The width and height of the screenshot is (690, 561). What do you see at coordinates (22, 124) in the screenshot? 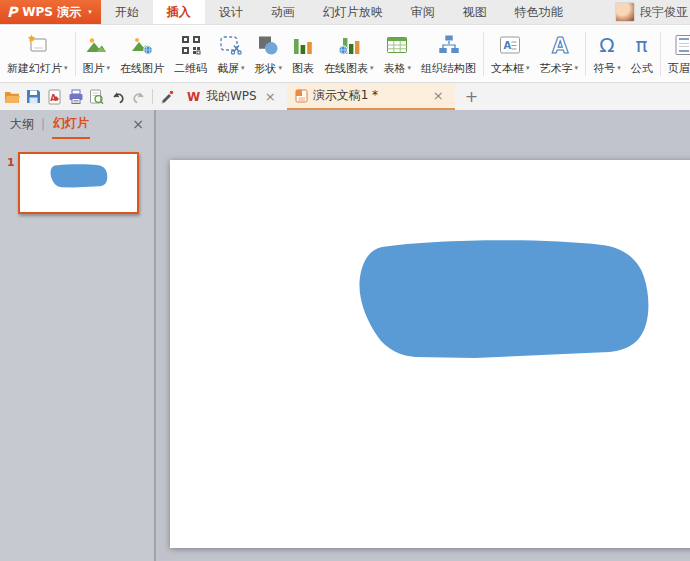
I see `outline-tab: 大纲` at bounding box center [22, 124].